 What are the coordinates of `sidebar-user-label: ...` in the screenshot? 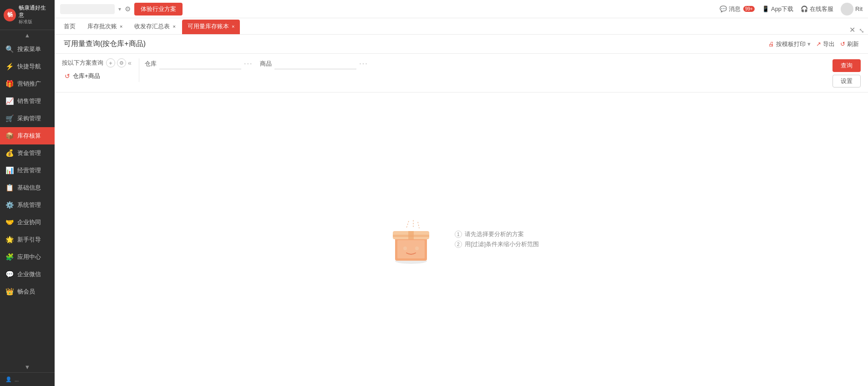 It's located at (16, 380).